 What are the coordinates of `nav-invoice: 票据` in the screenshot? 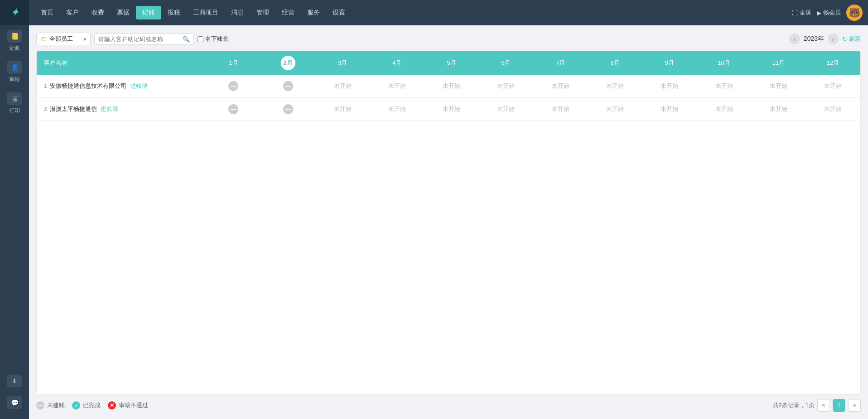 It's located at (123, 13).